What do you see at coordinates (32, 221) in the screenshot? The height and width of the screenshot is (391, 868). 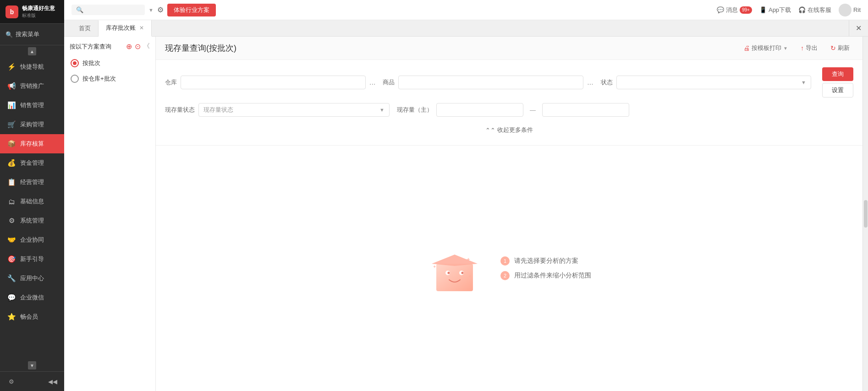 I see `sidebar-item-system: ⚙ 系统管理` at bounding box center [32, 221].